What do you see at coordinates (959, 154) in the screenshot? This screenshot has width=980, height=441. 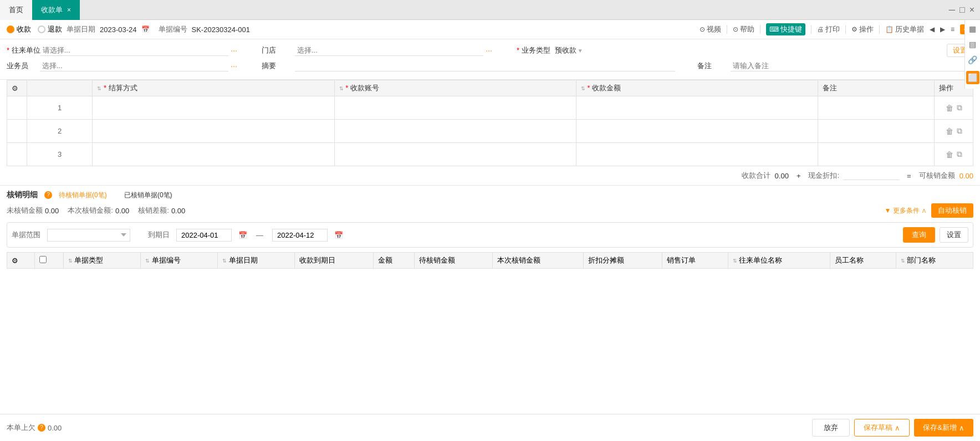 I see `copy-icon-3: ⧉` at bounding box center [959, 154].